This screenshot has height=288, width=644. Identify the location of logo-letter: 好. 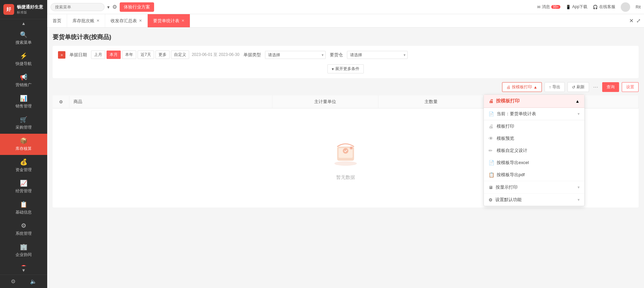
(9, 9).